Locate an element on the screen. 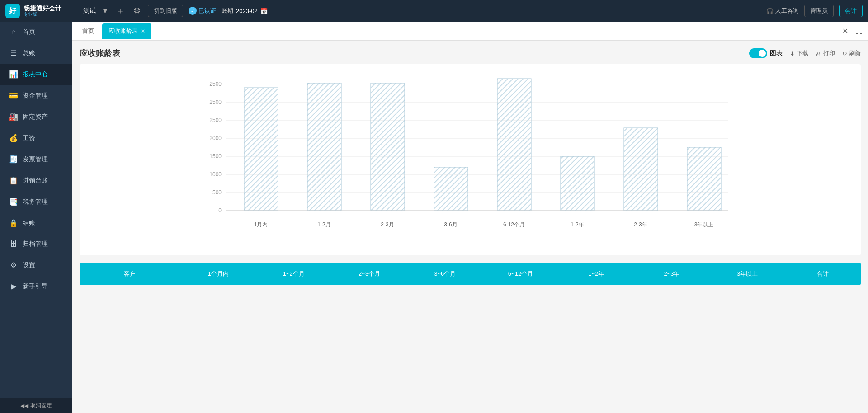 The width and height of the screenshot is (868, 413). tab-aging-label: 应收账龄表 is located at coordinates (123, 31).